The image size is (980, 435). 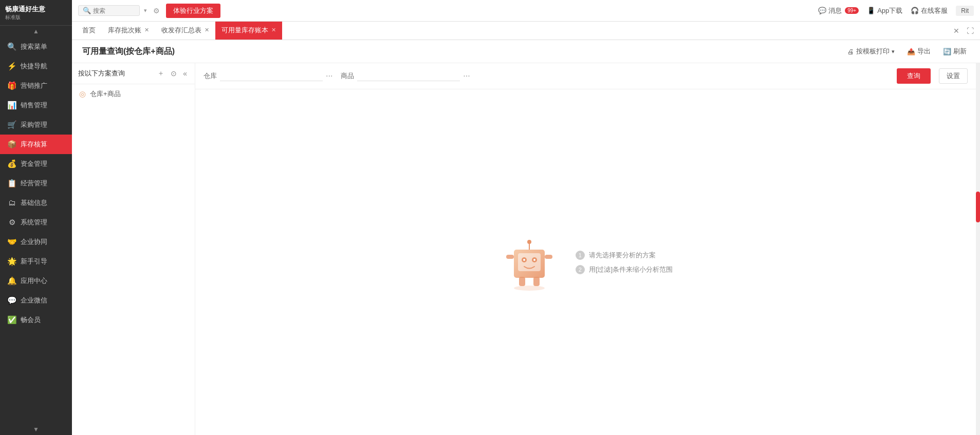 I want to click on sidebar-label-newbie: 新手引导, so click(x=34, y=261).